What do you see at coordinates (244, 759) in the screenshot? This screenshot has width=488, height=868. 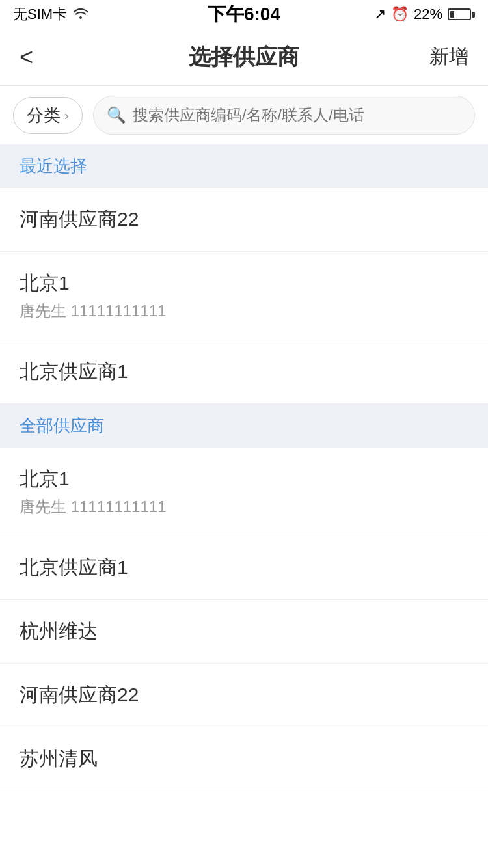 I see `list-item: 苏州清风` at bounding box center [244, 759].